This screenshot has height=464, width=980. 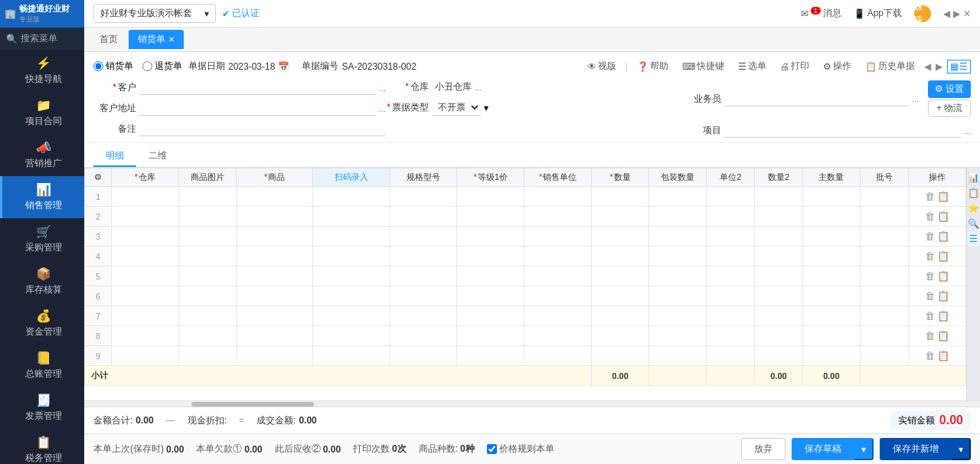 What do you see at coordinates (478, 87) in the screenshot?
I see `warehouse-more: ...` at bounding box center [478, 87].